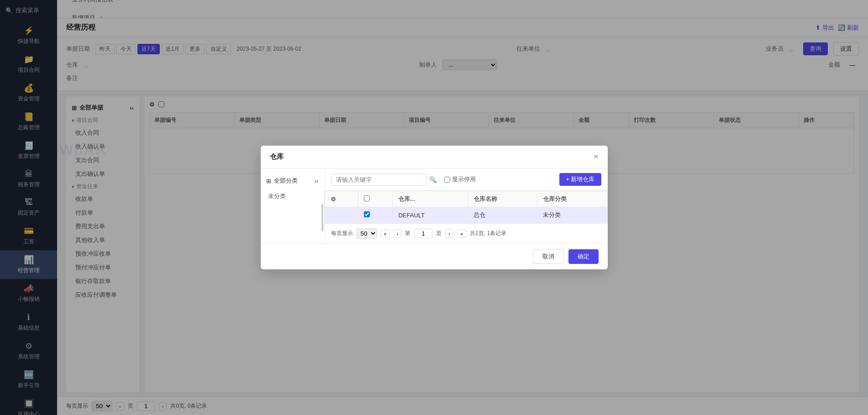 Image resolution: width=868 pixels, height=415 pixels. I want to click on modal-prev-page: ‹, so click(398, 234).